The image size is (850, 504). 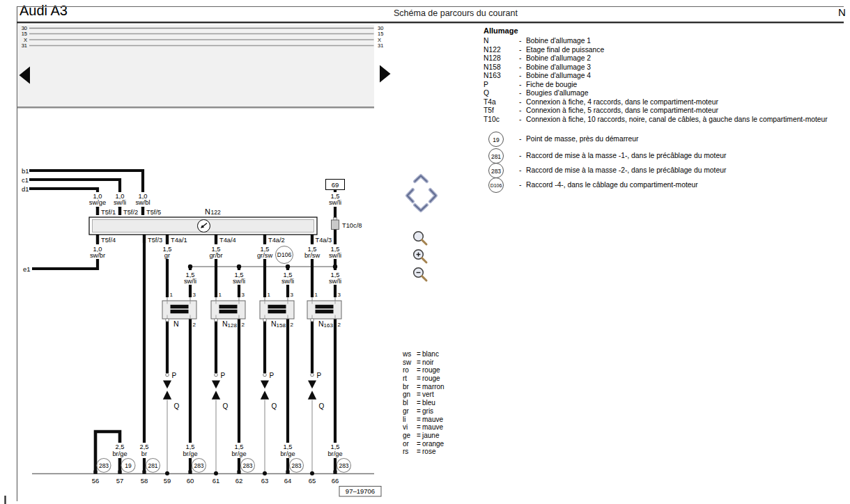 What do you see at coordinates (98, 255) in the screenshot?
I see `wire-color: sw/br` at bounding box center [98, 255].